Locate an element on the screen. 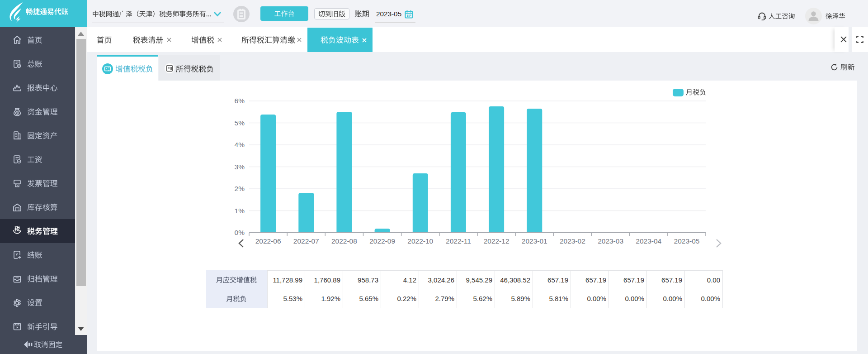 The image size is (868, 354). svg-text: 2% is located at coordinates (240, 188).